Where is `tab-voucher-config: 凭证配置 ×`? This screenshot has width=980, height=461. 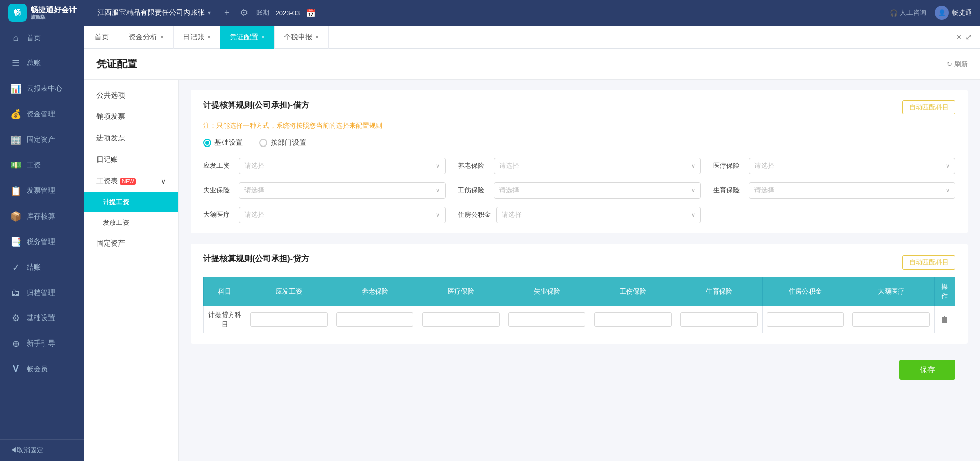
tab-voucher-config: 凭证配置 × is located at coordinates (248, 37).